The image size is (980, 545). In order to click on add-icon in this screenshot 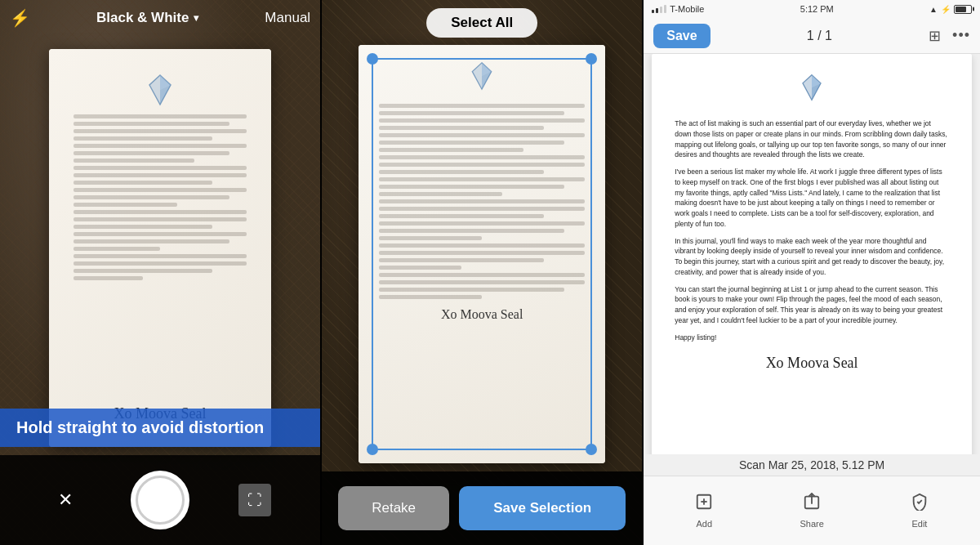, I will do `click(704, 504)`.